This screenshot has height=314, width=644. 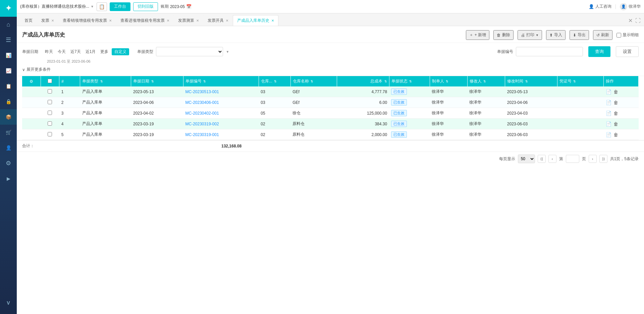 I want to click on expand-more-btn: ∨ 展开更多条件, so click(x=330, y=70).